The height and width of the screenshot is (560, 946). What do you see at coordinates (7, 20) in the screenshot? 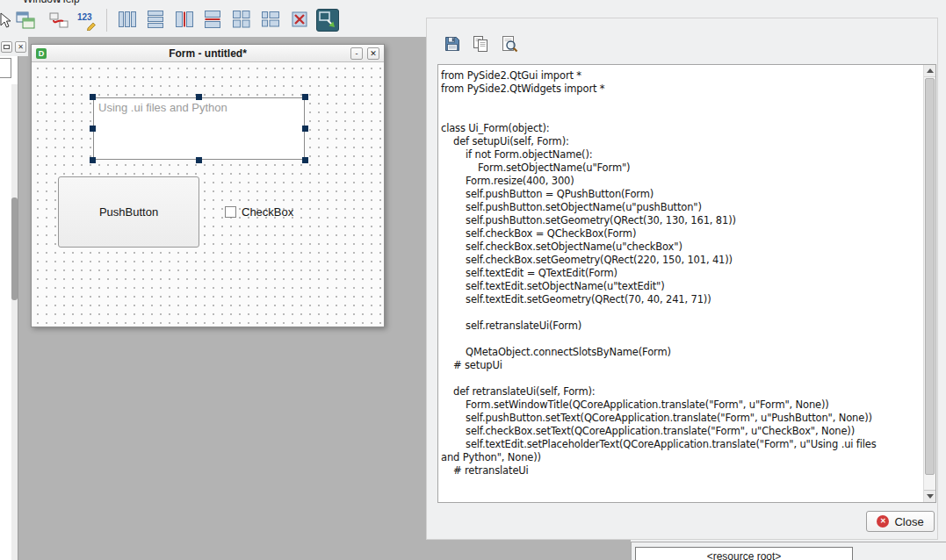
I see `edit-widgets-icon` at bounding box center [7, 20].